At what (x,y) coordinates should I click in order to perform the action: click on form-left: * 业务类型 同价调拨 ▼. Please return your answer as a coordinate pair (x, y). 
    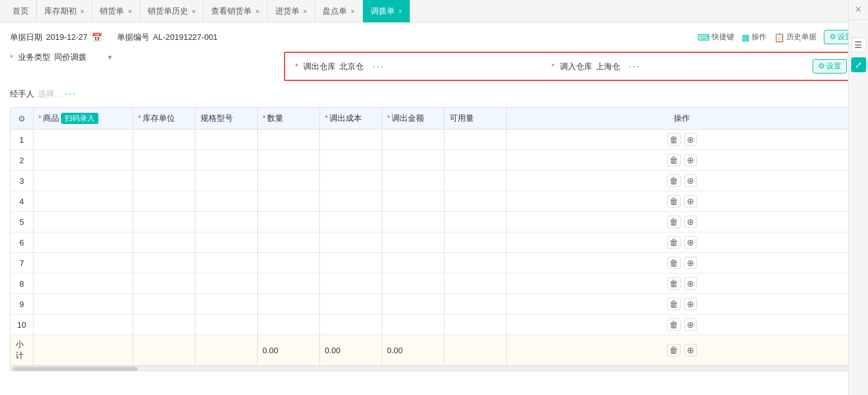
    Looking at the image, I should click on (147, 57).